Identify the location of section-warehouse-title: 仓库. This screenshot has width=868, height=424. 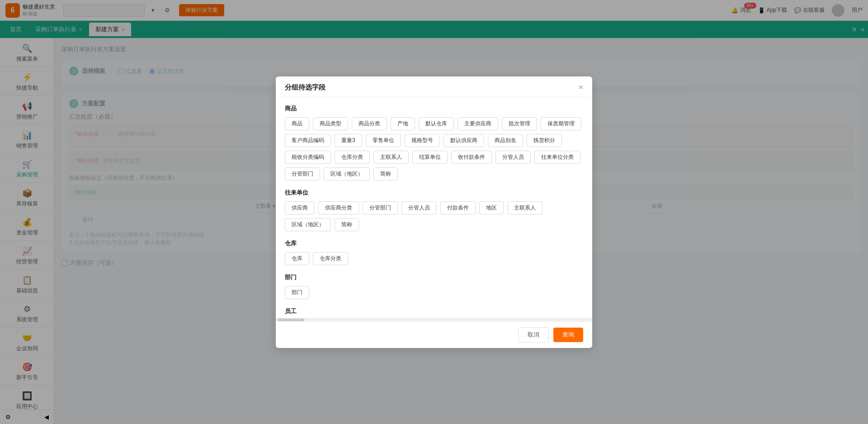
(434, 243).